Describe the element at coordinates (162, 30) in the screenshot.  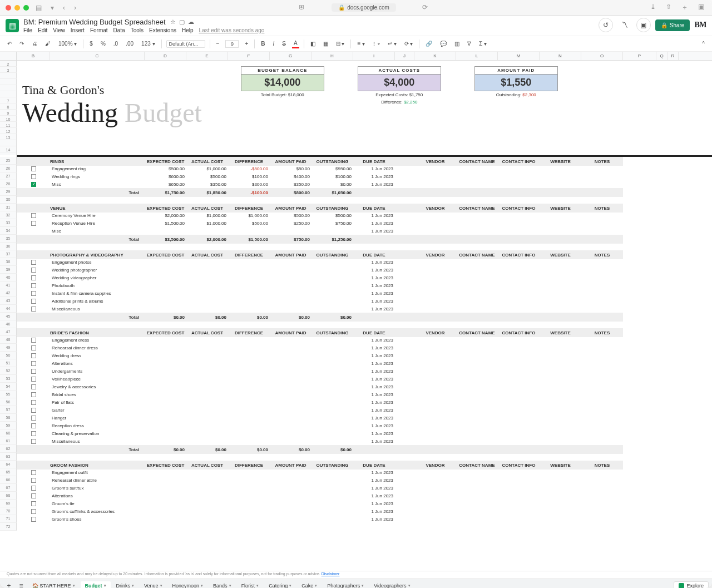
I see `menu-extensions: Extensions` at that location.